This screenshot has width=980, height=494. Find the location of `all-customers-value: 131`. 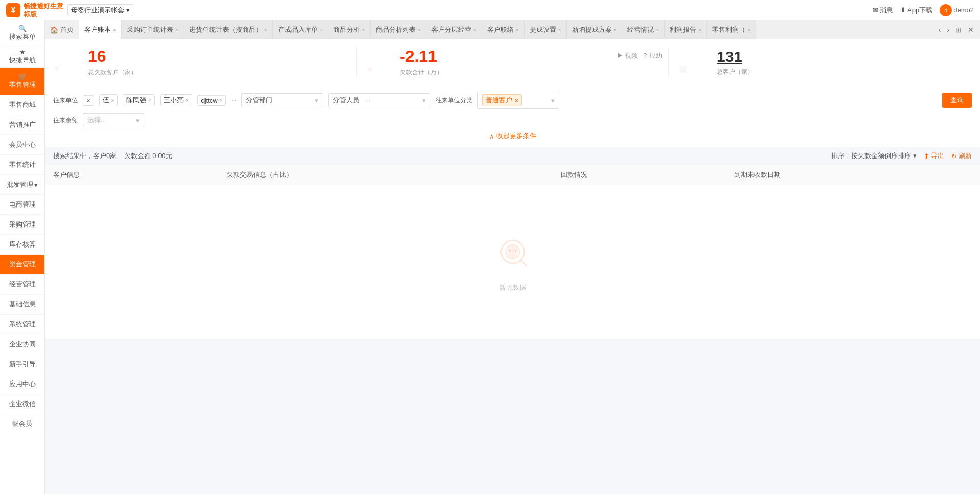

all-customers-value: 131 is located at coordinates (735, 57).